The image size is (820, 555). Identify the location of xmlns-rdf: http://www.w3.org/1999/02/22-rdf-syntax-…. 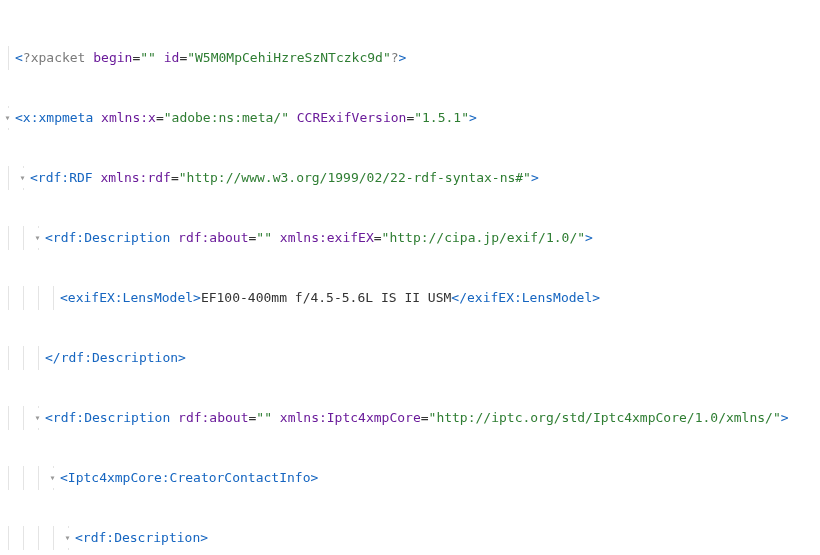
(356, 178).